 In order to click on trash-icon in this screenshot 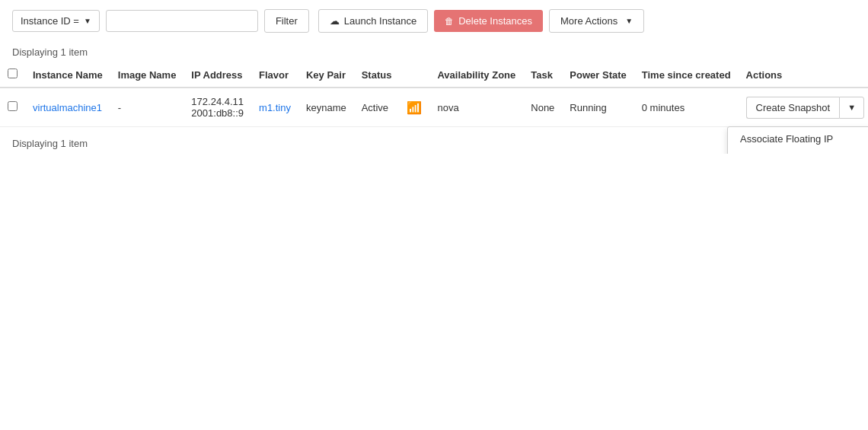, I will do `click(449, 21)`.